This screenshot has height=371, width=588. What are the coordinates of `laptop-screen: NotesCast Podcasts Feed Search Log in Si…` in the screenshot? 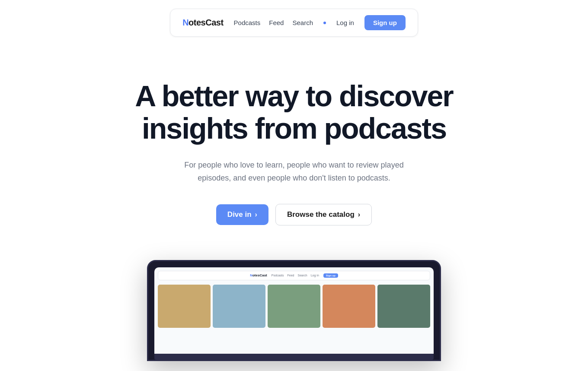 It's located at (294, 311).